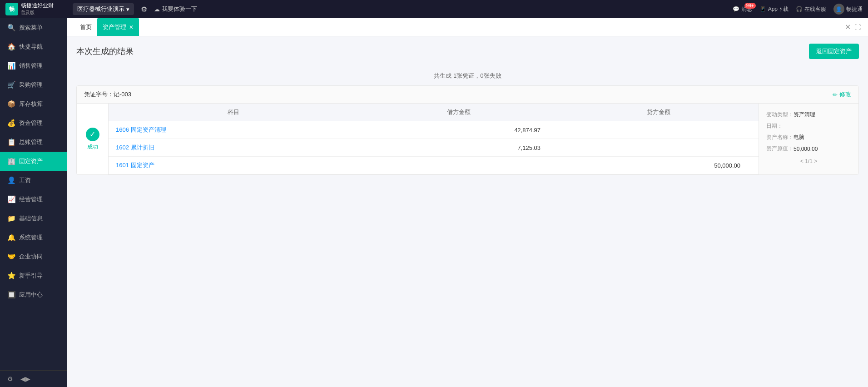 Image resolution: width=868 pixels, height=387 pixels. Describe the element at coordinates (808, 149) in the screenshot. I see `original-value-row: 资产原值： 50,000.00` at that location.